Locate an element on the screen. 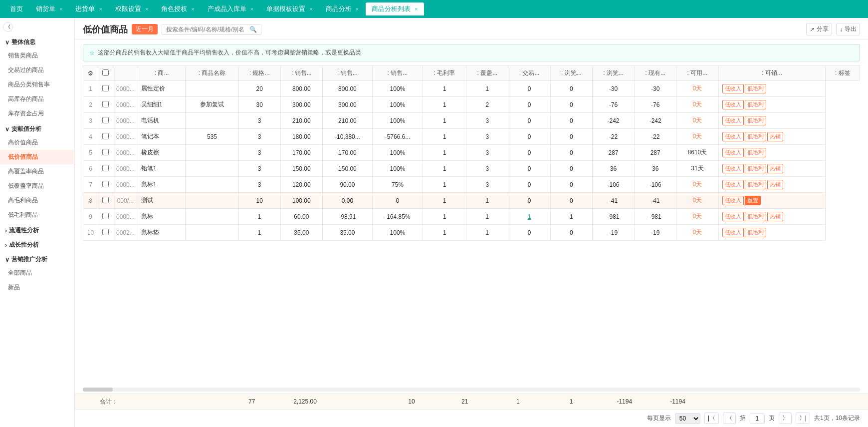 The height and width of the screenshot is (427, 868). scrollbar-thumb is located at coordinates (98, 390).